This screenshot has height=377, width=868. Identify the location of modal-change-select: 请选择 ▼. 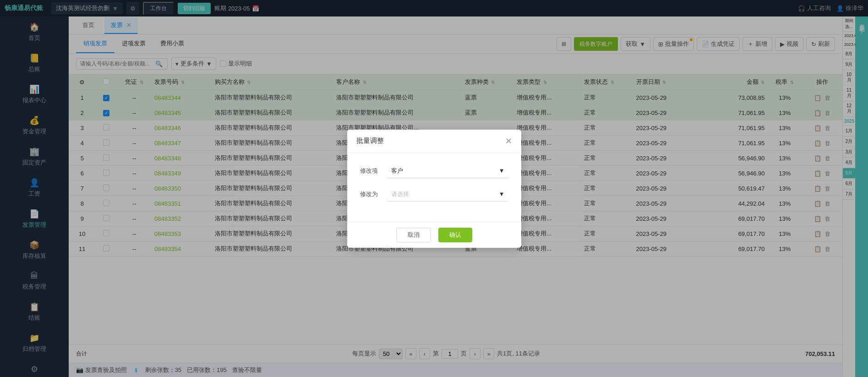
(448, 194).